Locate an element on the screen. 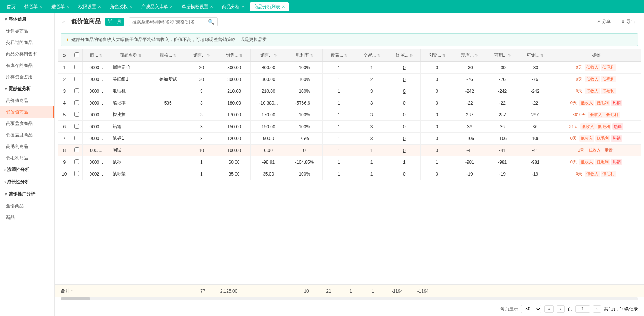  name-col-header: 商品名称⇅ is located at coordinates (131, 55).